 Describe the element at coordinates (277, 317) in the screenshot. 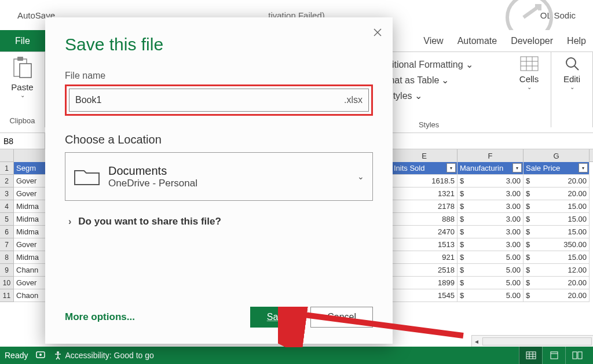

I see `save-button: Save` at that location.